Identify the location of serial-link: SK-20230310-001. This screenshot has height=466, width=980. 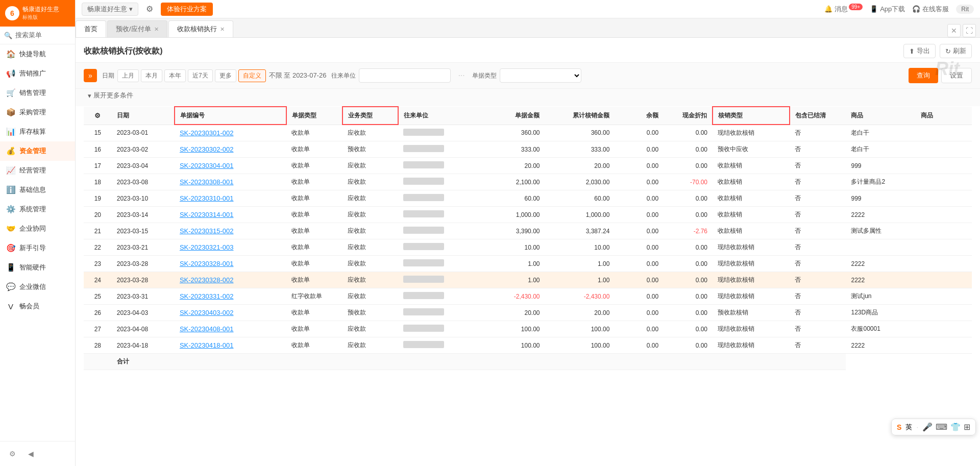
(207, 198).